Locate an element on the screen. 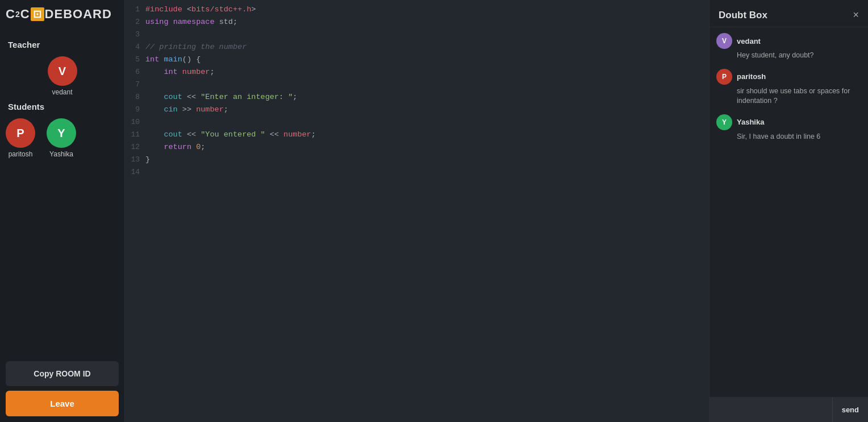  doubt-input-area: send is located at coordinates (788, 409).